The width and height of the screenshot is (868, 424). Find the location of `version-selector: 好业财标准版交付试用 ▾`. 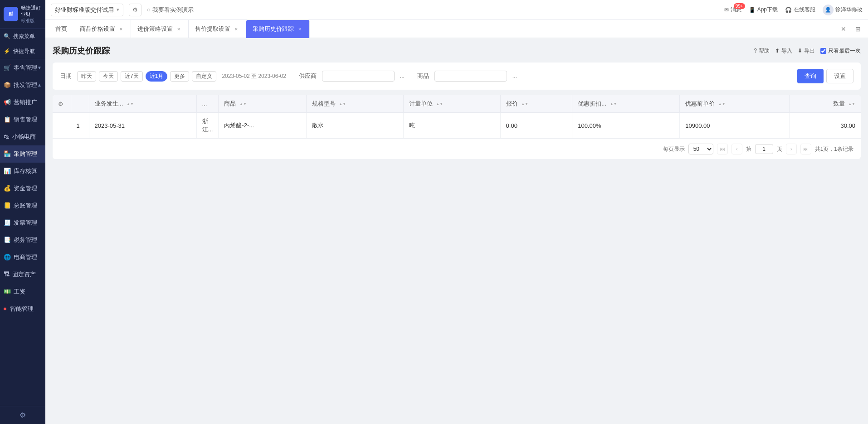

version-selector: 好业财标准版交付试用 ▾ is located at coordinates (87, 10).